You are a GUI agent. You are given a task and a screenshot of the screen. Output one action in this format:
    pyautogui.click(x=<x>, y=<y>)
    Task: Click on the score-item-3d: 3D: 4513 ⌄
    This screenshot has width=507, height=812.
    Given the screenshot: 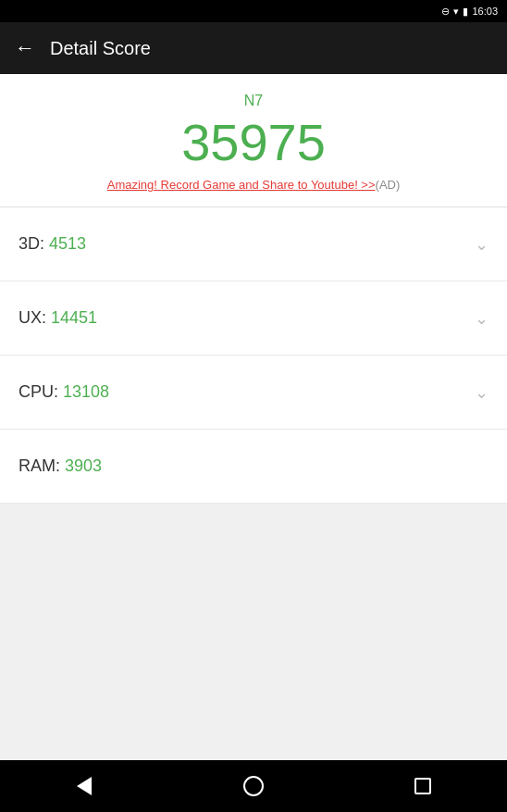 What is the action you would take?
    pyautogui.click(x=254, y=244)
    